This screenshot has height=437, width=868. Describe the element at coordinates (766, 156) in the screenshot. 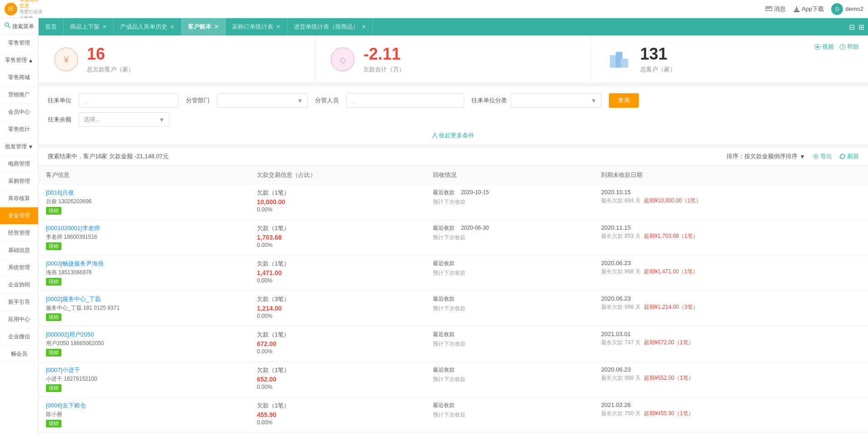

I see `sort-select: 排序：按欠款金额倒序排序 ▼` at that location.